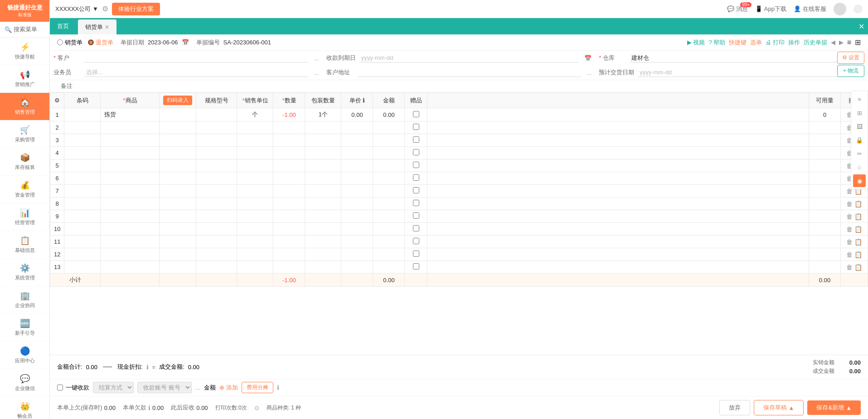  Describe the element at coordinates (742, 58) in the screenshot. I see `warehouse-input` at that location.